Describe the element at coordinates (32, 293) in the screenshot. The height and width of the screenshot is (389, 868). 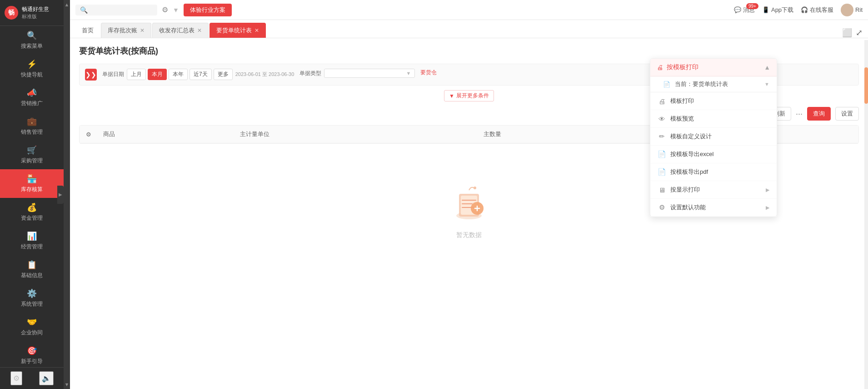
I see `gear-icon: ⚙️` at that location.